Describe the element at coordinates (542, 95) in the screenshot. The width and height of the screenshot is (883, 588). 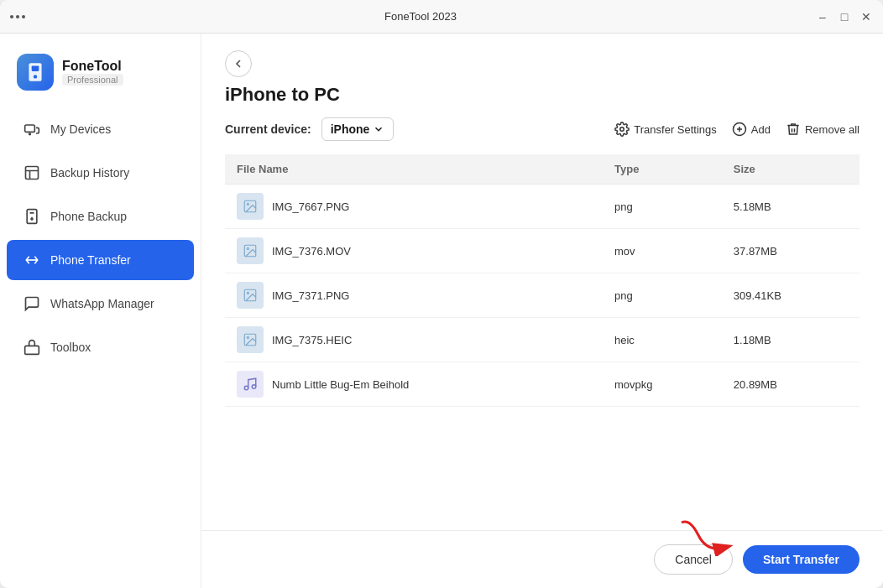
I see `page-title: iPhone to PC` at that location.